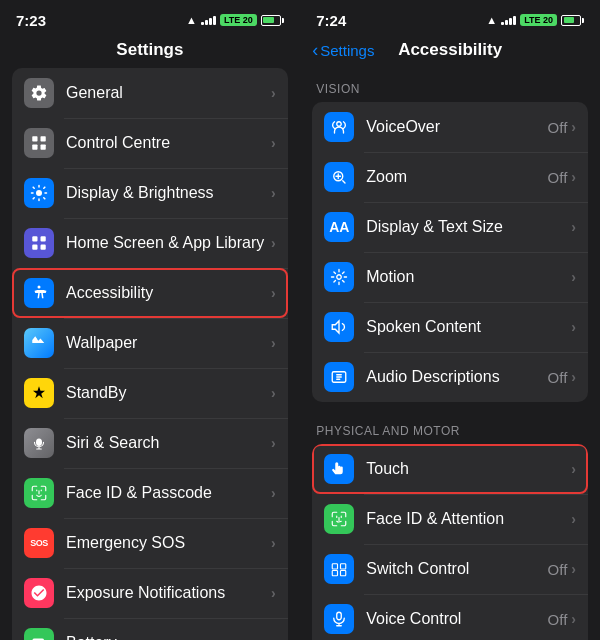  What do you see at coordinates (150, 593) in the screenshot?
I see `settings-item-exposure: Exposure Notifications ›` at bounding box center [150, 593].